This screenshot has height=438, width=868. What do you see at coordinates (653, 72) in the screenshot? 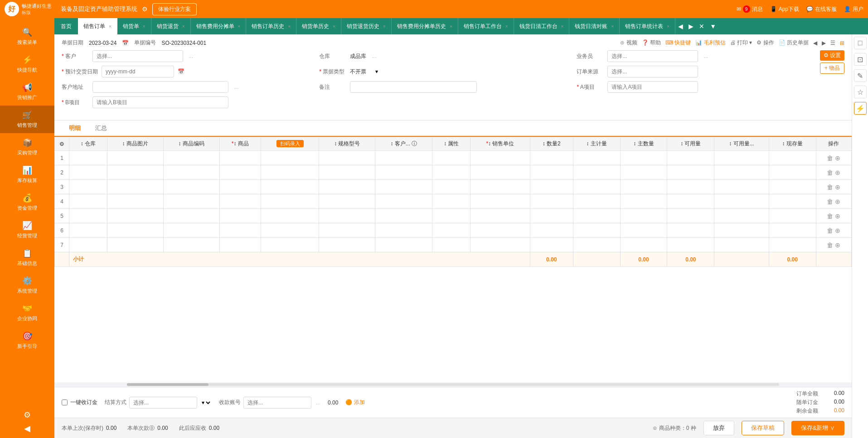
I see `order-source-input` at bounding box center [653, 72].